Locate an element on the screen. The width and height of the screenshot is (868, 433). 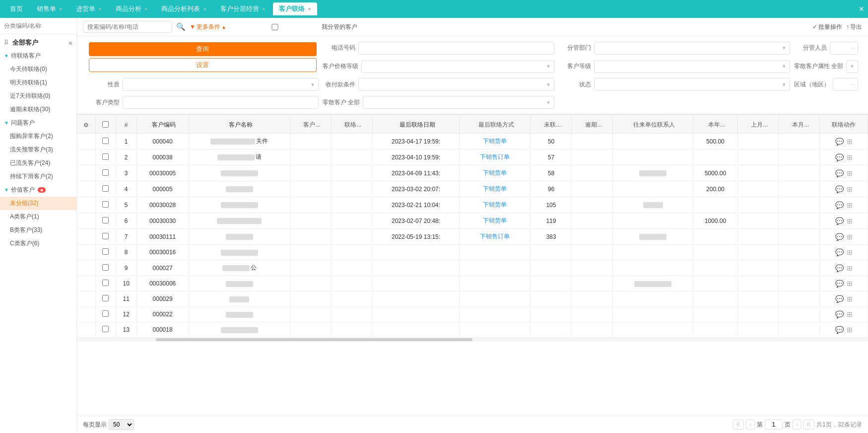
filter-manager-select: ··· is located at coordinates (844, 48).